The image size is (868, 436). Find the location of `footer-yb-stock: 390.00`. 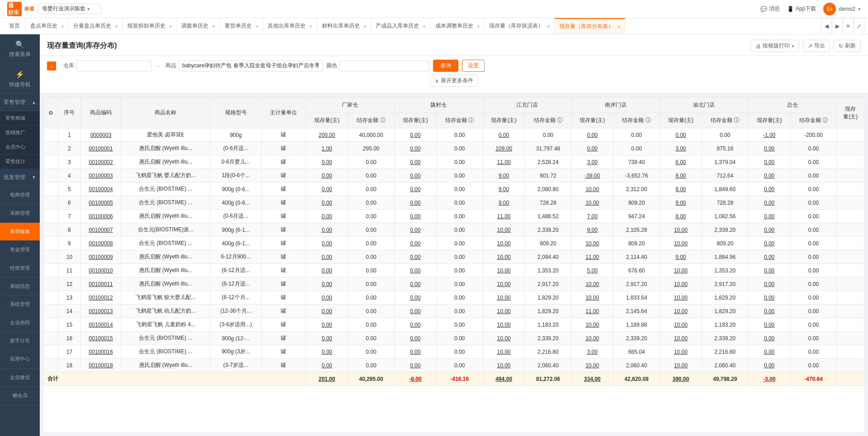

footer-yb-stock: 390.00 is located at coordinates (681, 379).